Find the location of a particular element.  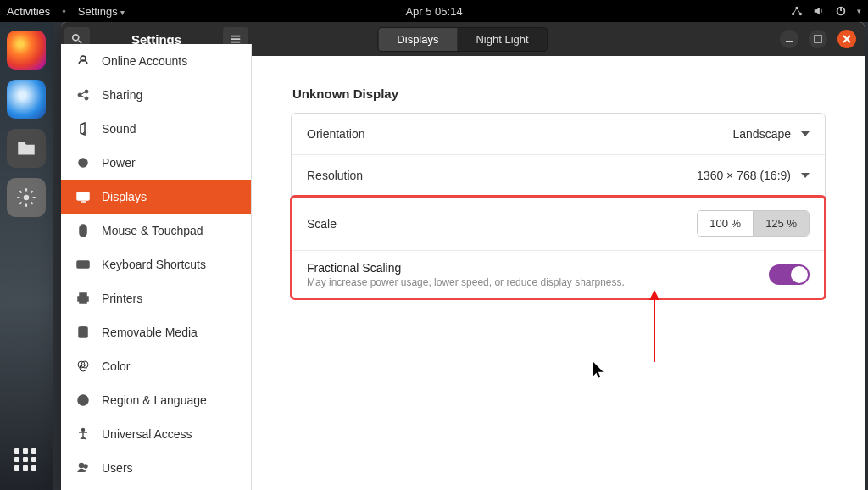

sharing-icon is located at coordinates (83, 95).